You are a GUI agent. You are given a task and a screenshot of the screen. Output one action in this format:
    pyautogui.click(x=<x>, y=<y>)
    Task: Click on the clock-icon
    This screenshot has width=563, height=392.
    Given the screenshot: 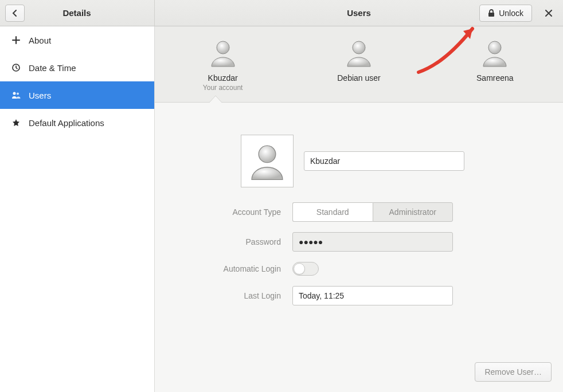 What is the action you would take?
    pyautogui.click(x=16, y=68)
    